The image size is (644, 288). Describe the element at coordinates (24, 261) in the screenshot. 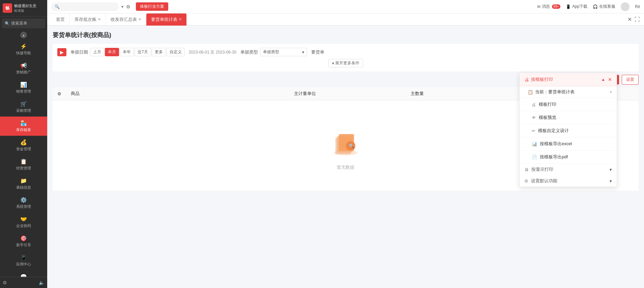

I see `sidebar-item-apps: 📱应用中心` at that location.